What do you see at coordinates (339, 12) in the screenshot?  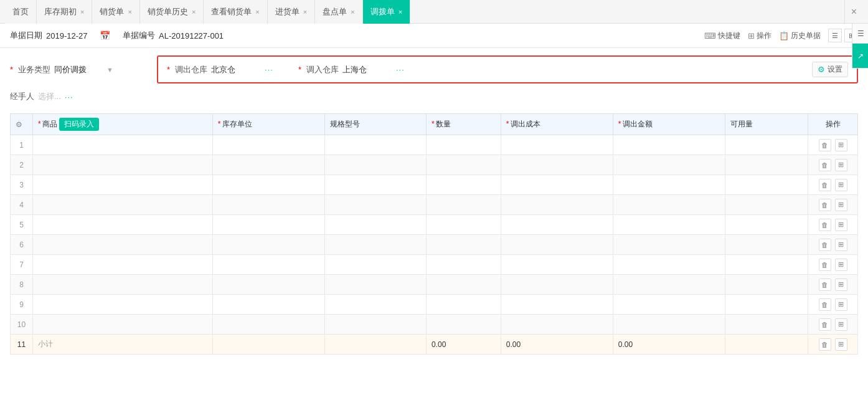 I see `tab-stocktake: 盘点单 ×` at bounding box center [339, 12].